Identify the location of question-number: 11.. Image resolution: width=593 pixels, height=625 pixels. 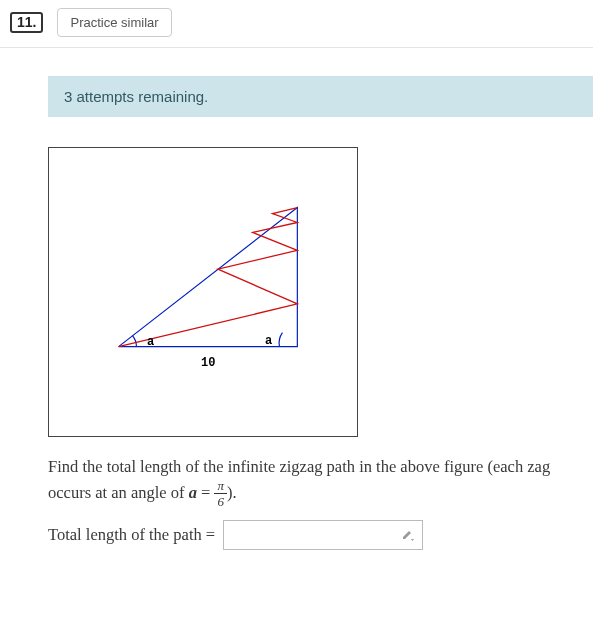
(26, 22).